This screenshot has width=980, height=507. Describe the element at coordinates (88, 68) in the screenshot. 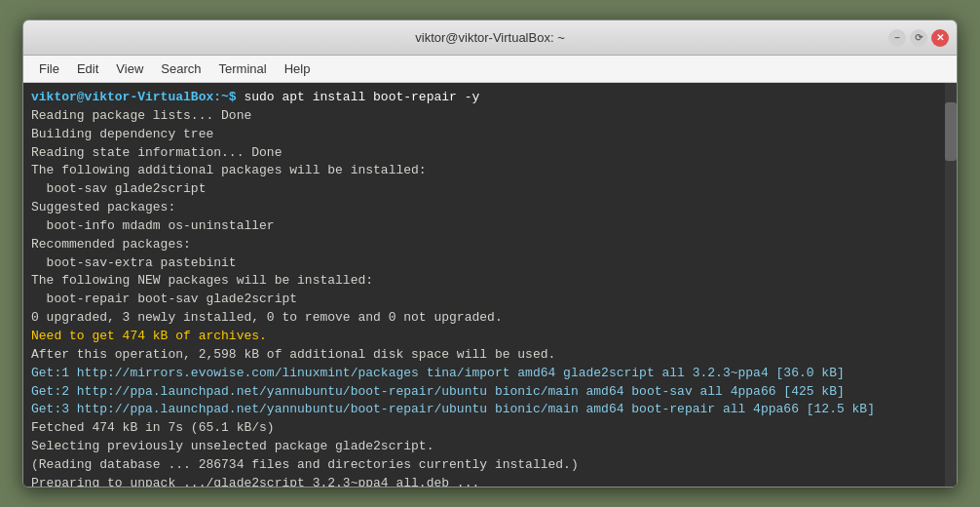

I see `menu-edit: Edit` at that location.